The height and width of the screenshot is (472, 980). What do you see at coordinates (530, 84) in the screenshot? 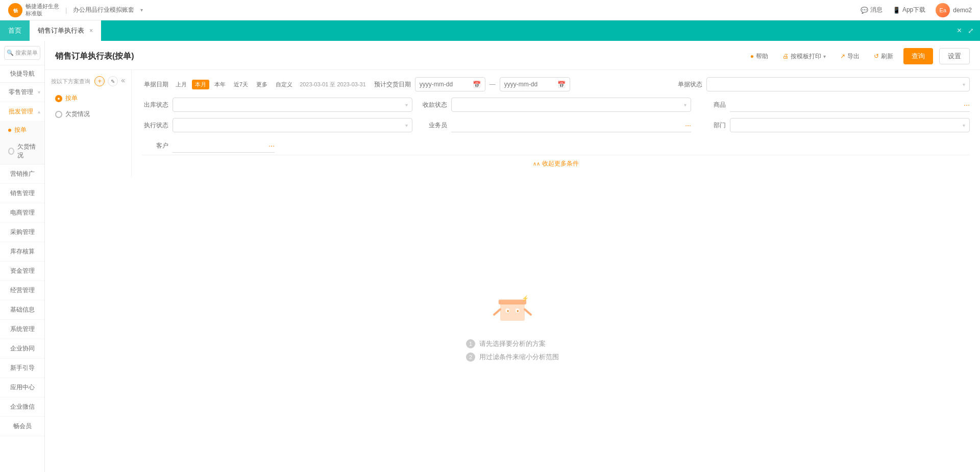
I see `expected-date-end-input` at bounding box center [530, 84].